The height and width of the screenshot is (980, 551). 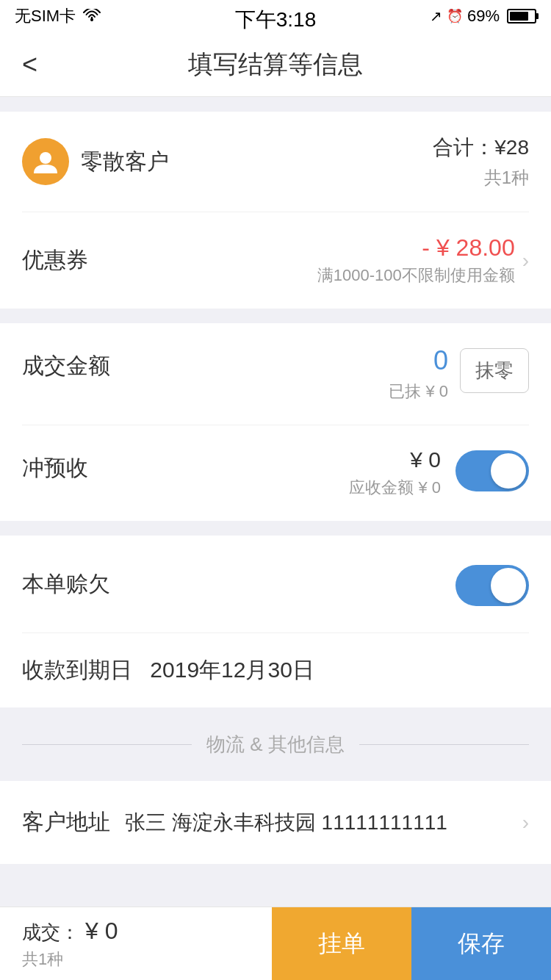 I want to click on bottom-deal-label: 成交：, so click(x=51, y=933).